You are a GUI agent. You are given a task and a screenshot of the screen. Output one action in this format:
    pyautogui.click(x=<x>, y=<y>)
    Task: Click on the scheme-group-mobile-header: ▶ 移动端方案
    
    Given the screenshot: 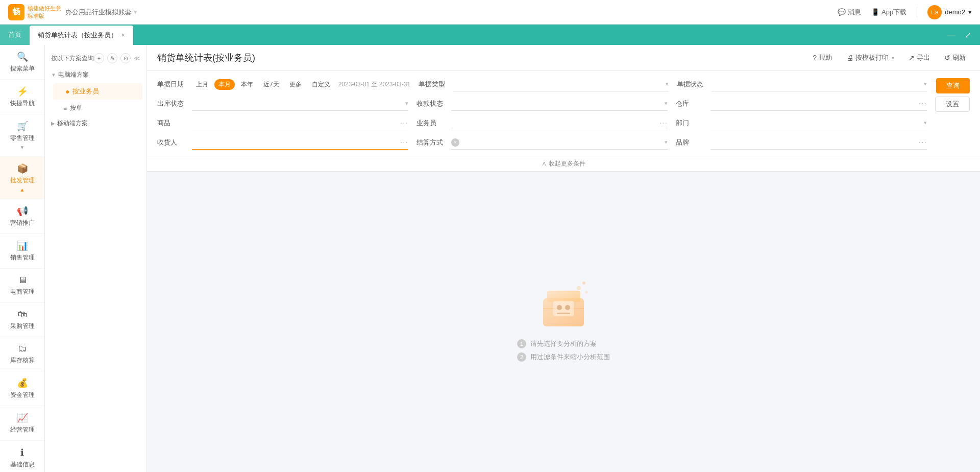 What is the action you would take?
    pyautogui.click(x=96, y=124)
    